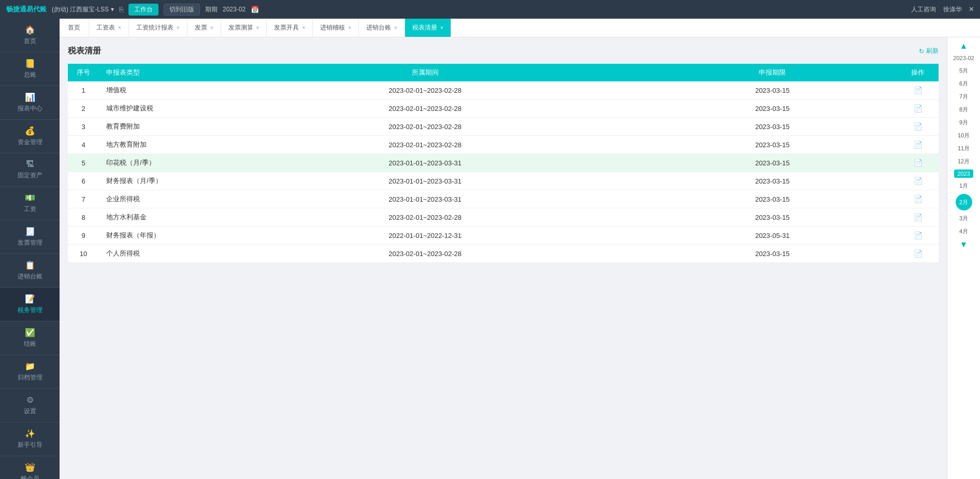  I want to click on row-type-4: 印花税（月/季）, so click(151, 163).